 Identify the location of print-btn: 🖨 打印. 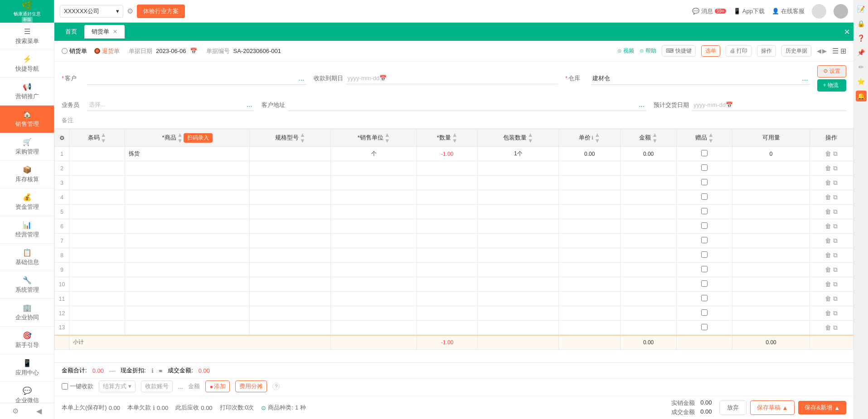
(739, 51).